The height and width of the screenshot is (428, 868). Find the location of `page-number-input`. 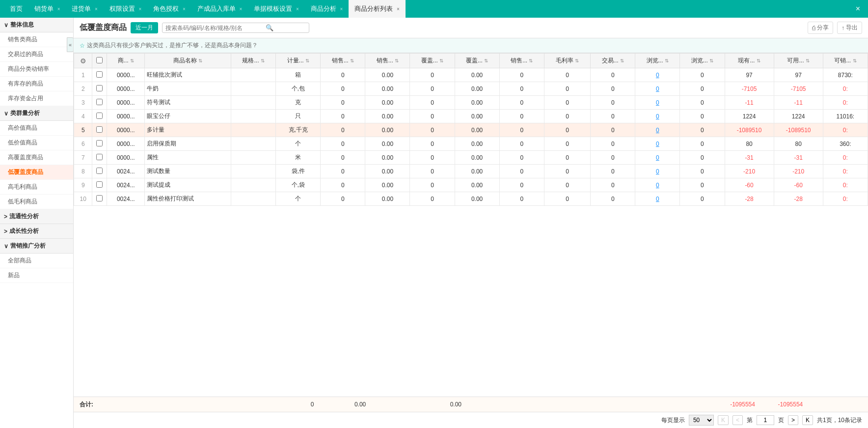

page-number-input is located at coordinates (765, 420).